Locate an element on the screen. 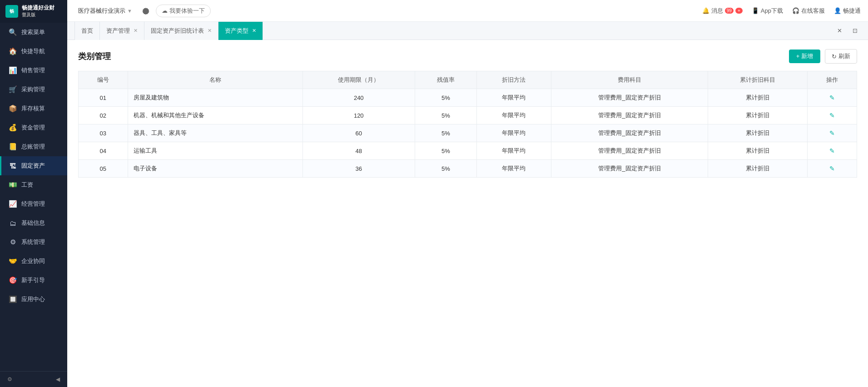 This screenshot has height=387, width=868. sidebar-item-search: 🔍 搜索菜单 is located at coordinates (34, 32).